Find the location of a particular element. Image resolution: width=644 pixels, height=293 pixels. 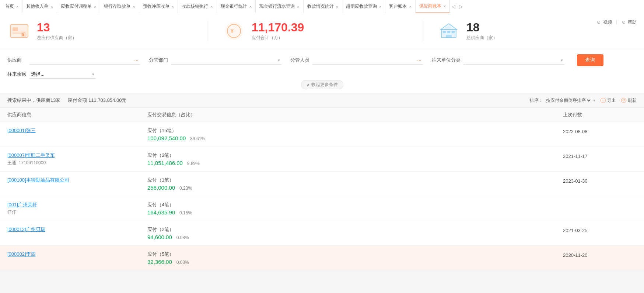

payable-row: 11,051,486.00 9.89% is located at coordinates (355, 163).